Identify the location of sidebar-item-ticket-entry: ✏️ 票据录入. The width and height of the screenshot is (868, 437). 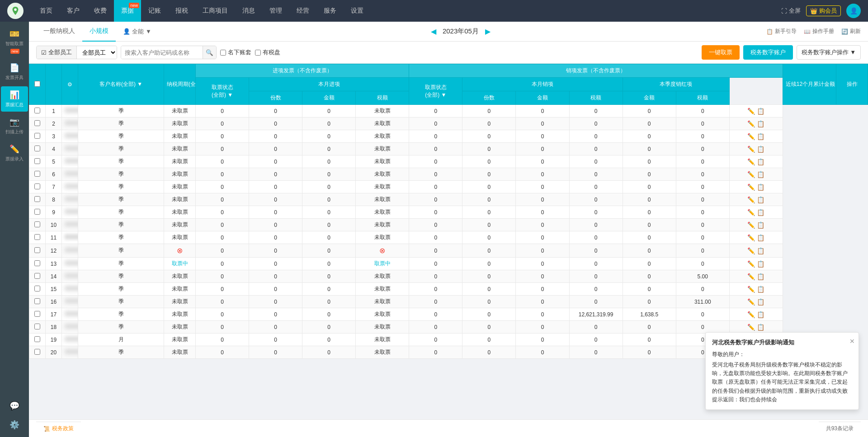
(14, 153).